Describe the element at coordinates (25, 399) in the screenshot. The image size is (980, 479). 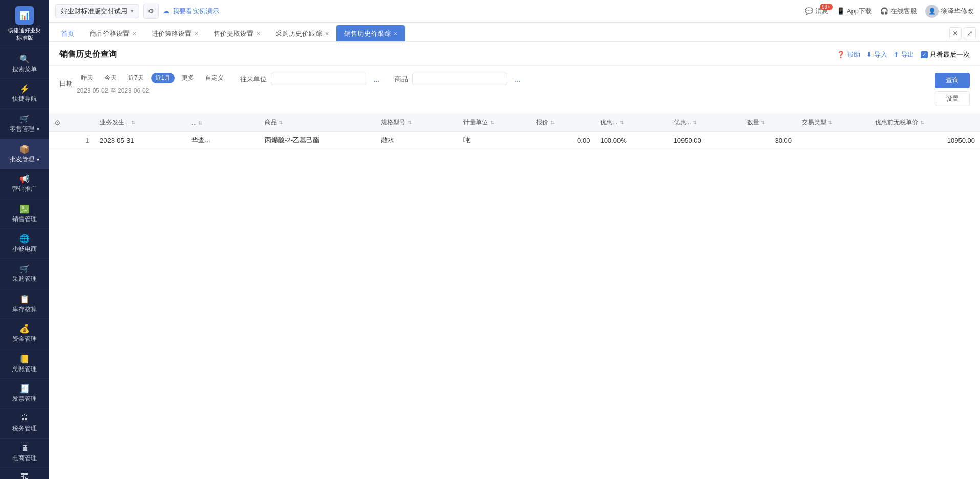
I see `nav-label-invoice: 发票管理` at that location.